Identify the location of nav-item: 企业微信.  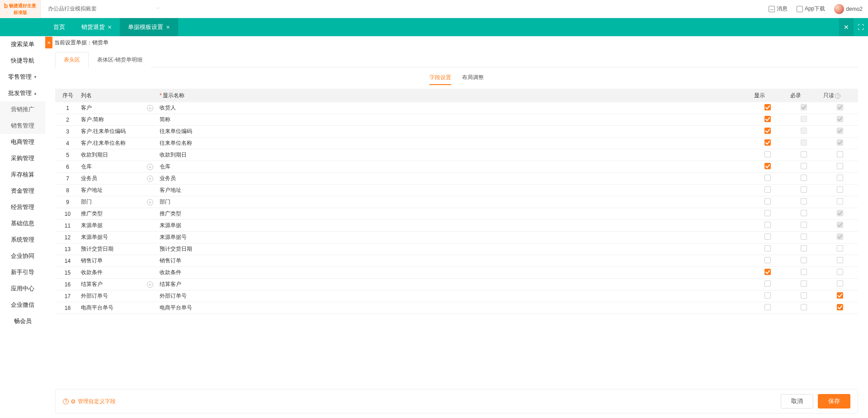
(23, 305).